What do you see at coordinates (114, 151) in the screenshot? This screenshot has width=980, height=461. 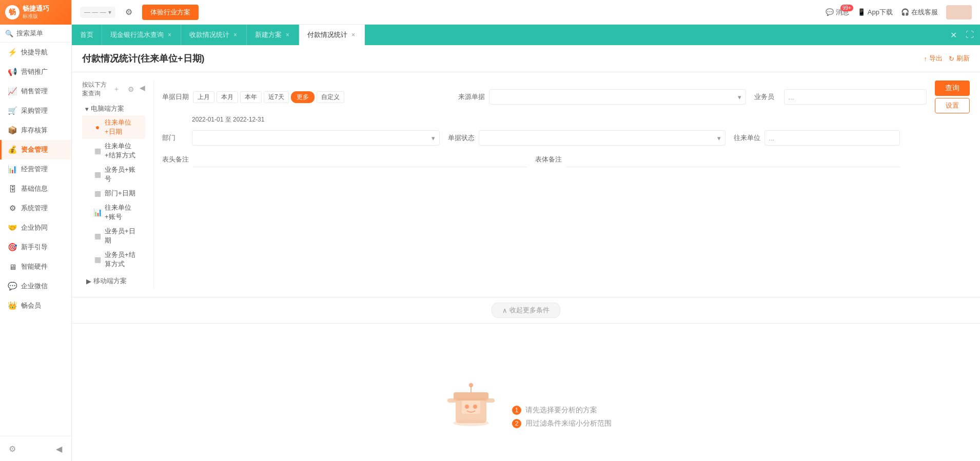 I see `scheme-item-partner-settle: ▦ 往来单位+结算方式` at bounding box center [114, 151].